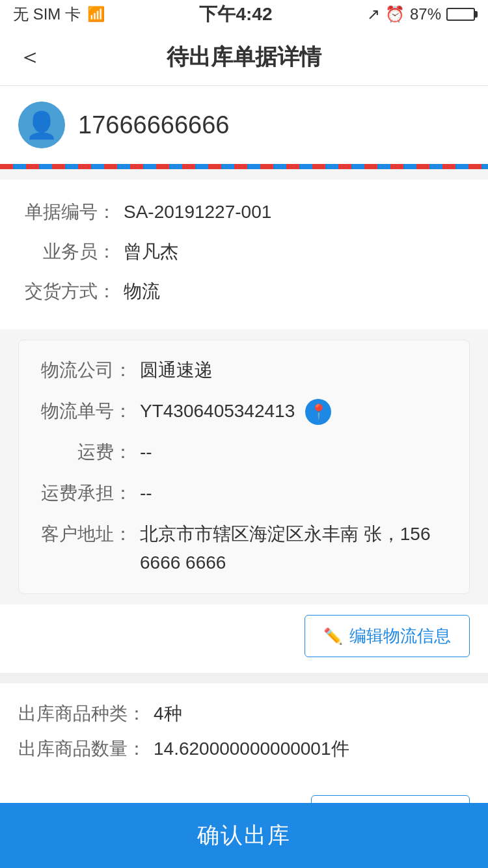  I want to click on customer-phone: 17666666666, so click(154, 125).